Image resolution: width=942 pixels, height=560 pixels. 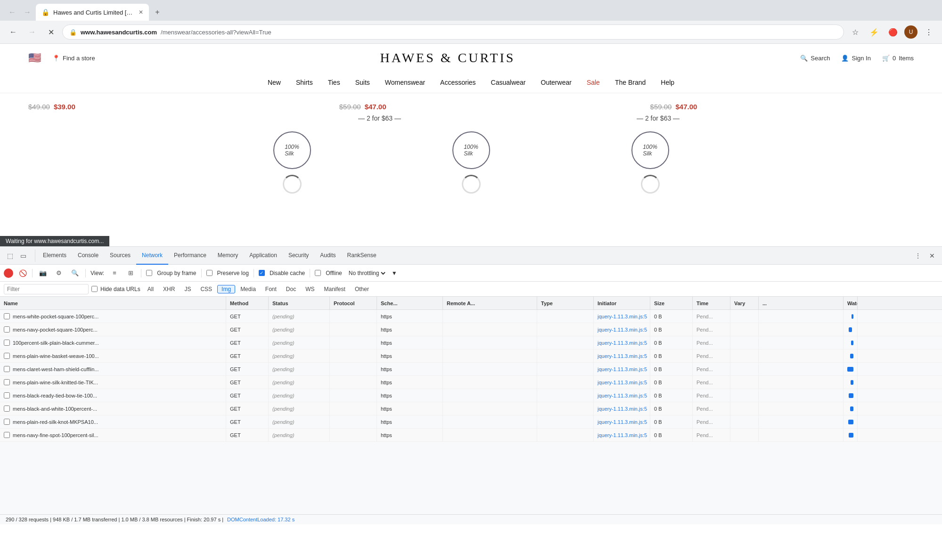 What do you see at coordinates (471, 409) in the screenshot?
I see `table-row: mens-black-and-white-100percent-... GET …` at bounding box center [471, 409].